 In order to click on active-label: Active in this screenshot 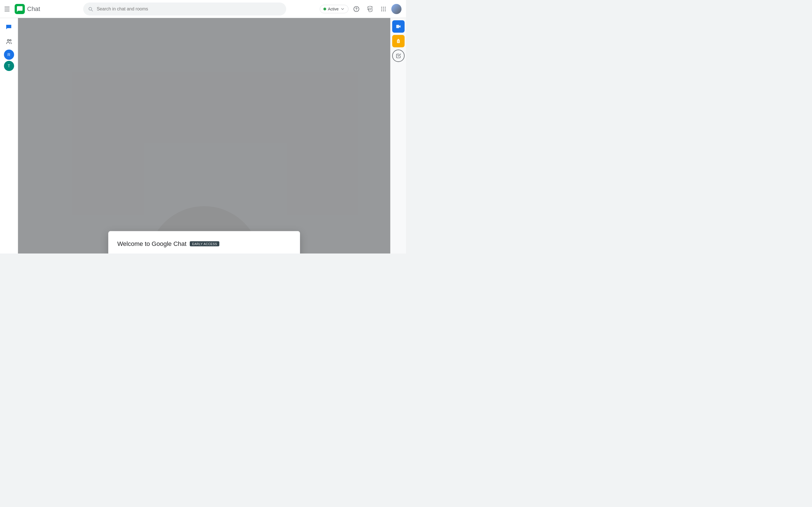, I will do `click(333, 9)`.